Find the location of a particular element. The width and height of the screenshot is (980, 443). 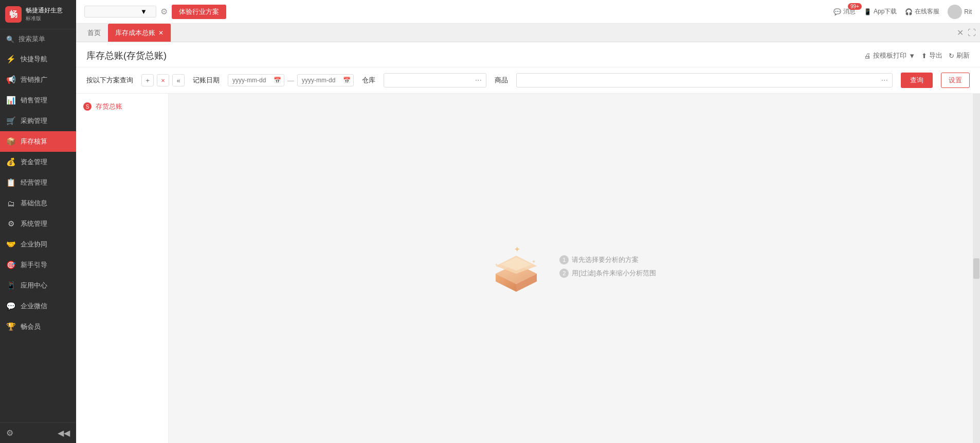

inventory-icon: 📦 is located at coordinates (11, 141).